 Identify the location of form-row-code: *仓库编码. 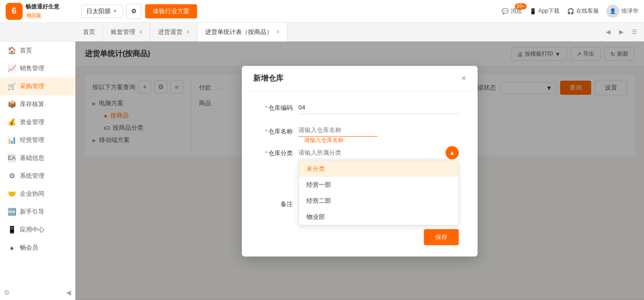
(360, 108).